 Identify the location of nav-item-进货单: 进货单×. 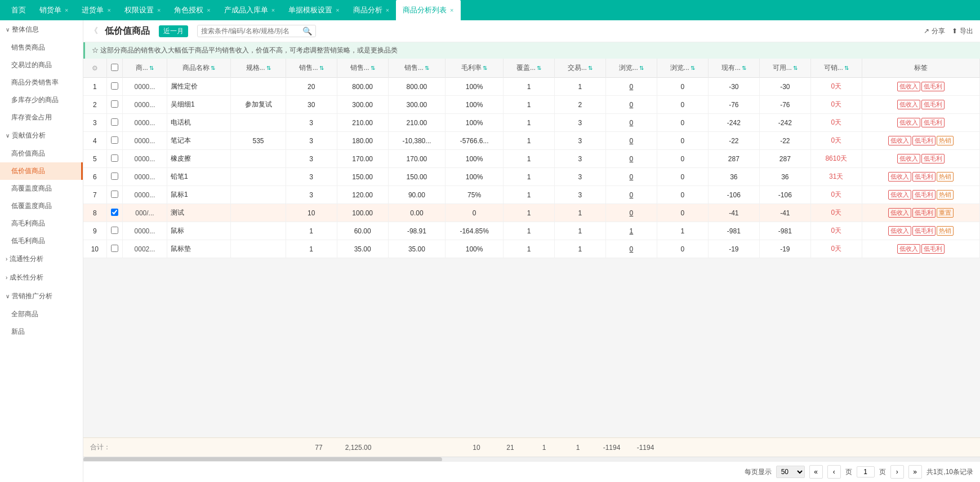
(96, 10).